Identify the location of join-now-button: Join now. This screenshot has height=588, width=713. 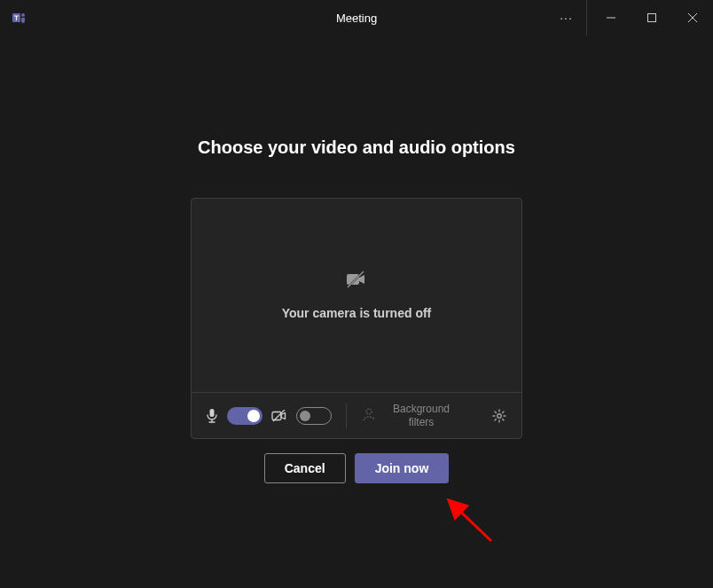
(403, 468).